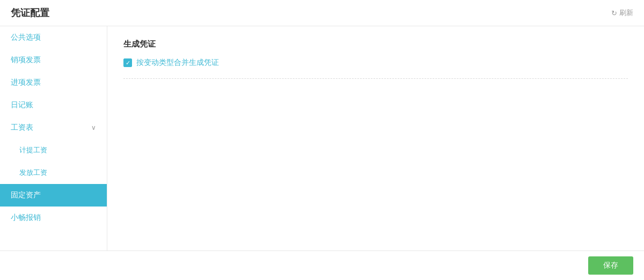  Describe the element at coordinates (54, 83) in the screenshot. I see `sidebar-item-purchase-invoice: 进项发票` at that location.